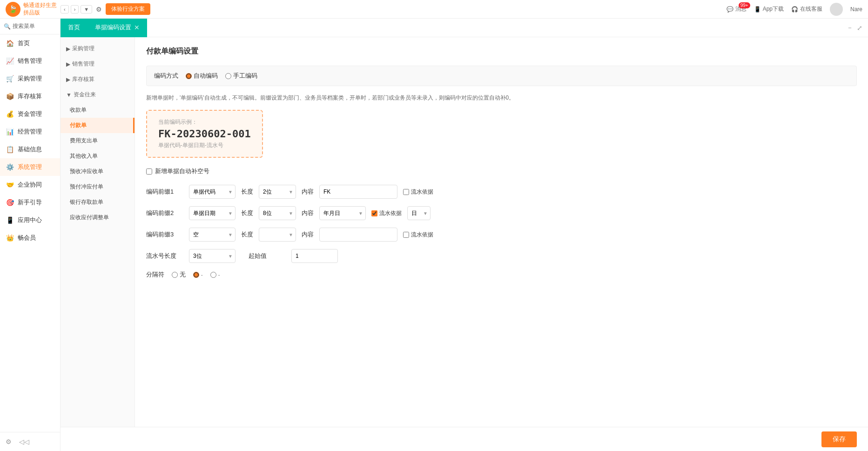 This screenshot has height=451, width=868. What do you see at coordinates (98, 141) in the screenshot?
I see `sub-item-expense: 费用支出单` at bounding box center [98, 141].